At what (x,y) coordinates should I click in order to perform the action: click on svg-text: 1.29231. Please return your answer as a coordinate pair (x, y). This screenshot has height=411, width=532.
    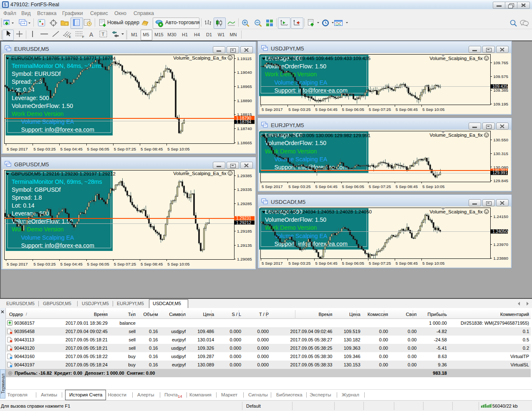
    Looking at the image, I should click on (244, 218).